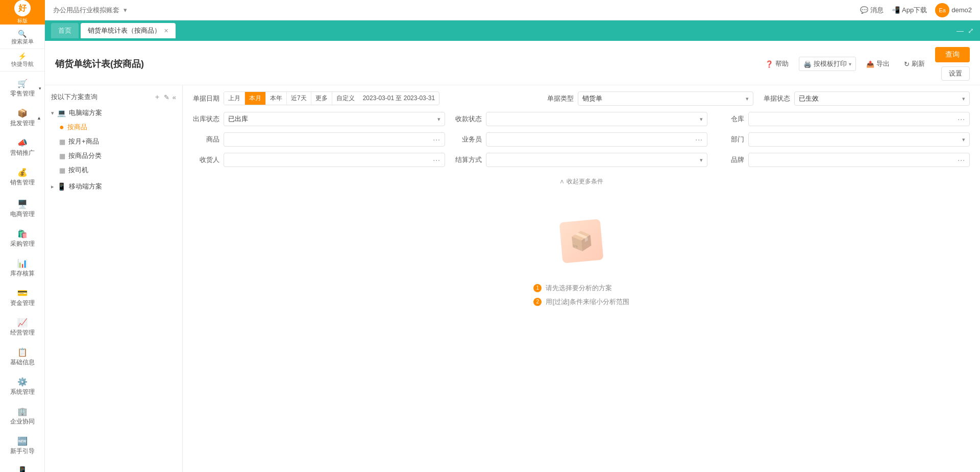 The width and height of the screenshot is (980, 472). I want to click on product-select: ···, so click(334, 139).